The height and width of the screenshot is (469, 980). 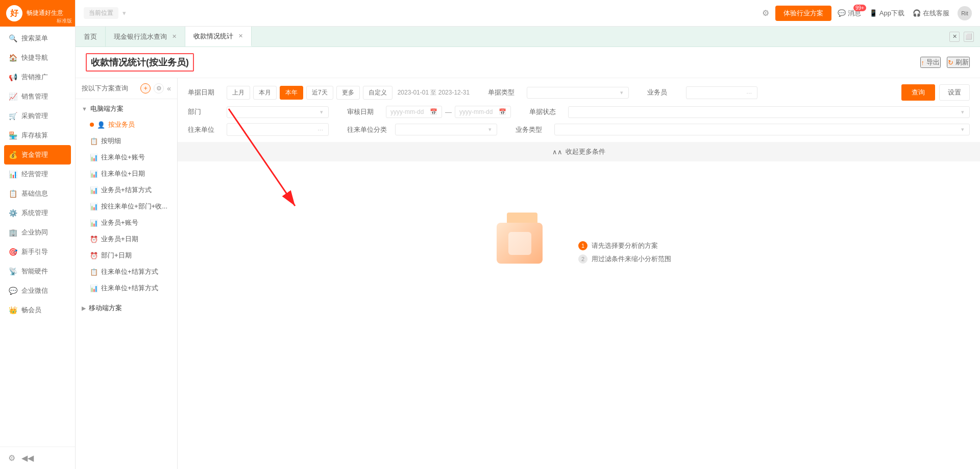 What do you see at coordinates (127, 190) in the screenshot?
I see `tree-item-salesman-payment: 📊 业务员+结算方式` at bounding box center [127, 190].